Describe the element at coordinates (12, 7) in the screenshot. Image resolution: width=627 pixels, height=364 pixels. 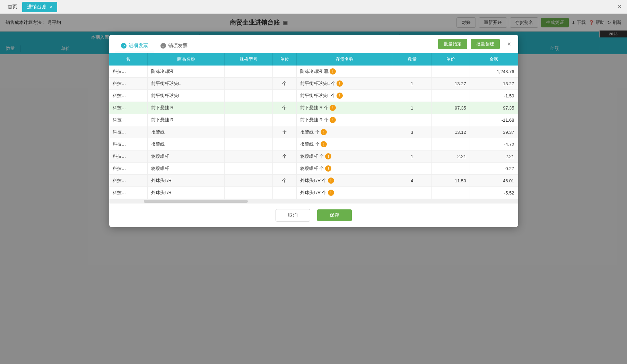
I see `tab-home: 首页` at that location.